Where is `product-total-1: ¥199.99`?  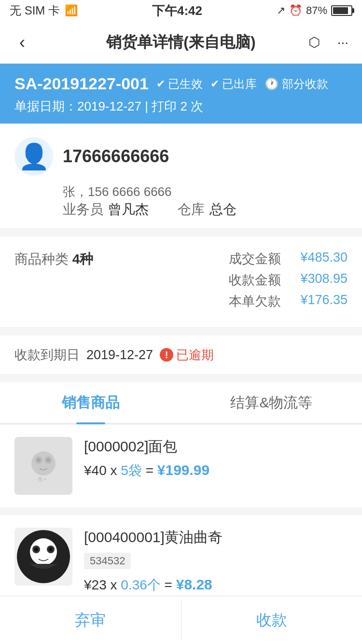
product-total-1: ¥199.99 is located at coordinates (183, 470).